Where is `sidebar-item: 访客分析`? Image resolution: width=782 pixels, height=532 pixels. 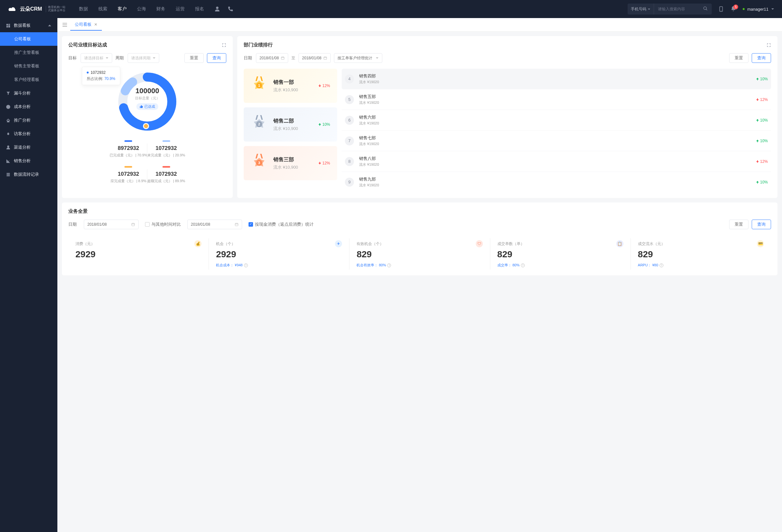 sidebar-item: 访客分析 is located at coordinates (29, 134).